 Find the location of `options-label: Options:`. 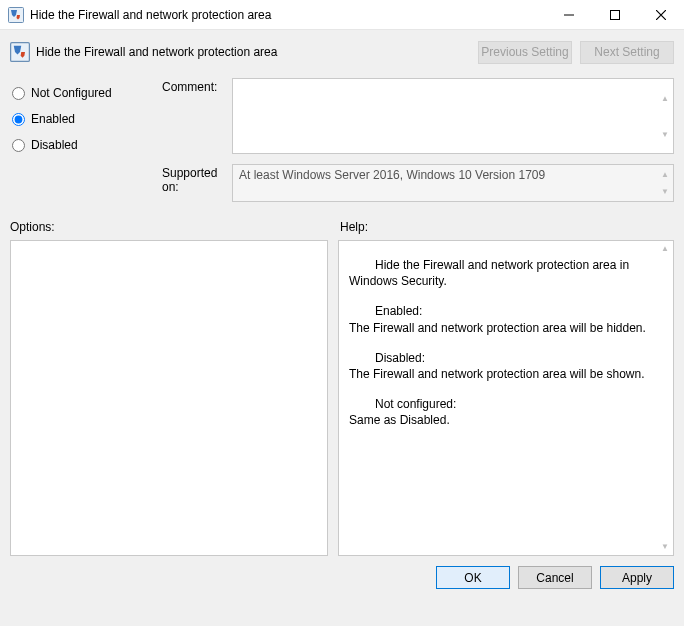

options-label: Options: is located at coordinates (175, 227).